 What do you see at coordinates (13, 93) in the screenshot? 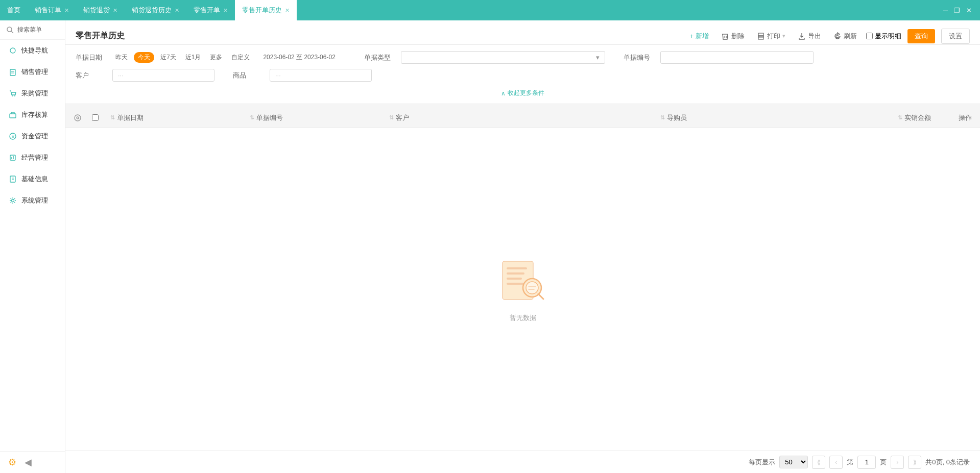
I see `purchase-icon` at bounding box center [13, 93].